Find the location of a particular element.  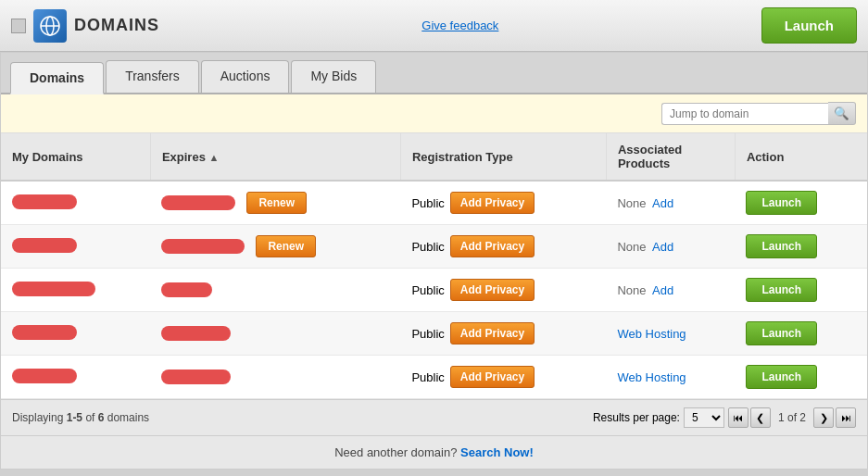

table-footer: Displaying 1-5 of 6 domains Results per … is located at coordinates (434, 417).